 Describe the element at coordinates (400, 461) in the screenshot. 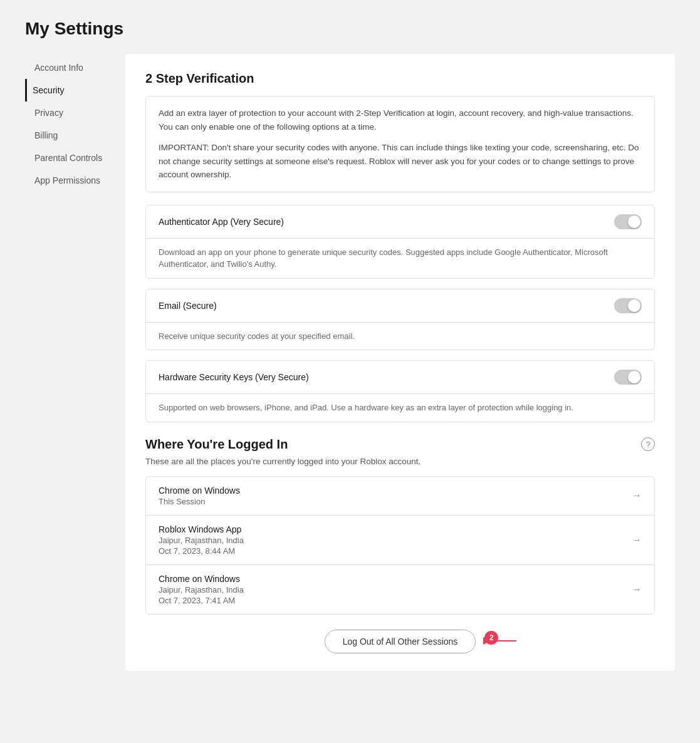

I see `logged-in-desc: These are all the places you're currentl…` at that location.